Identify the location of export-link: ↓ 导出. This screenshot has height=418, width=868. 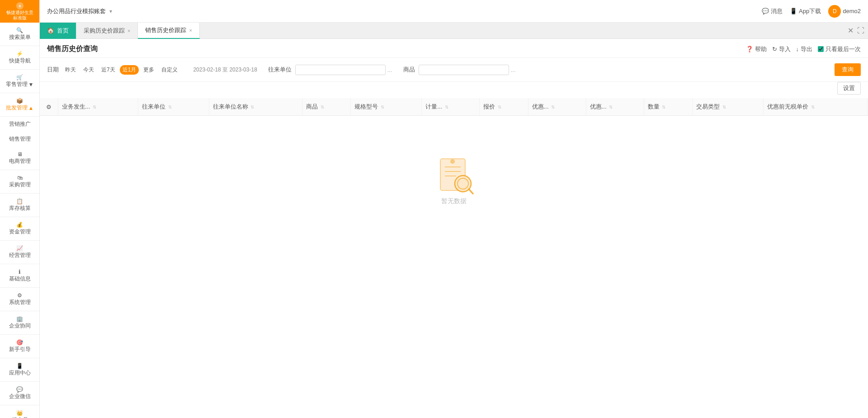
(805, 49).